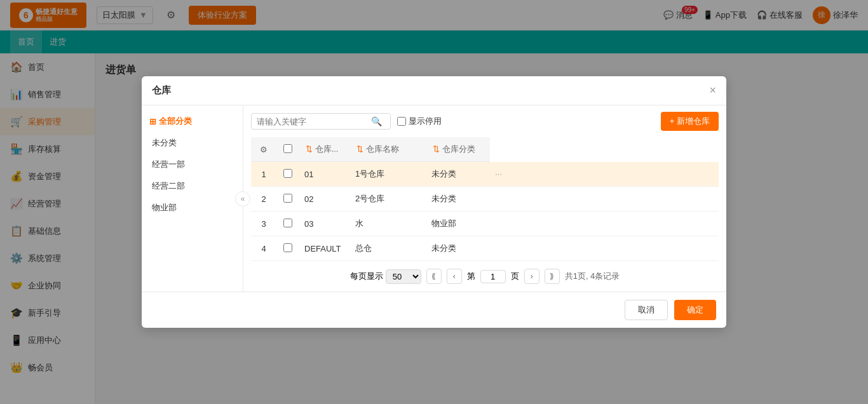 This screenshot has width=868, height=404. Describe the element at coordinates (459, 149) in the screenshot. I see `th-cat-label: 仓库分类` at that location.